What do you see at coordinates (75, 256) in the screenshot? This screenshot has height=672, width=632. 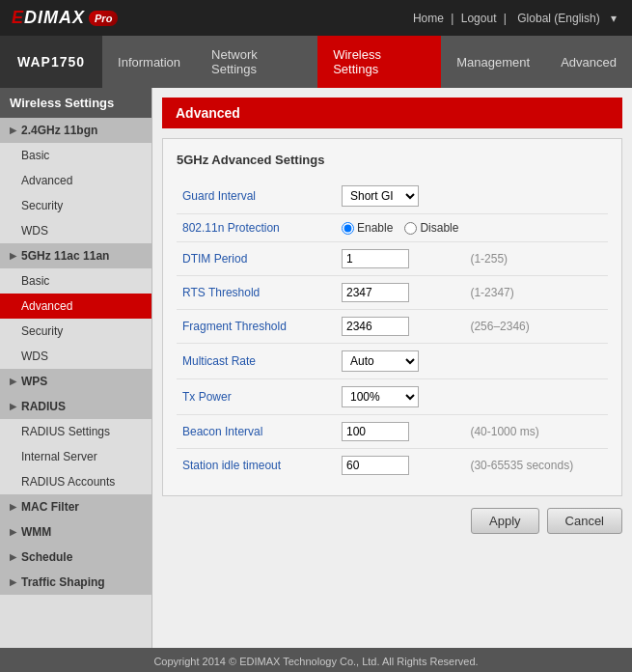 I see `sidebar-section-5ghz: 5GHz 11ac 11an` at bounding box center [75, 256].